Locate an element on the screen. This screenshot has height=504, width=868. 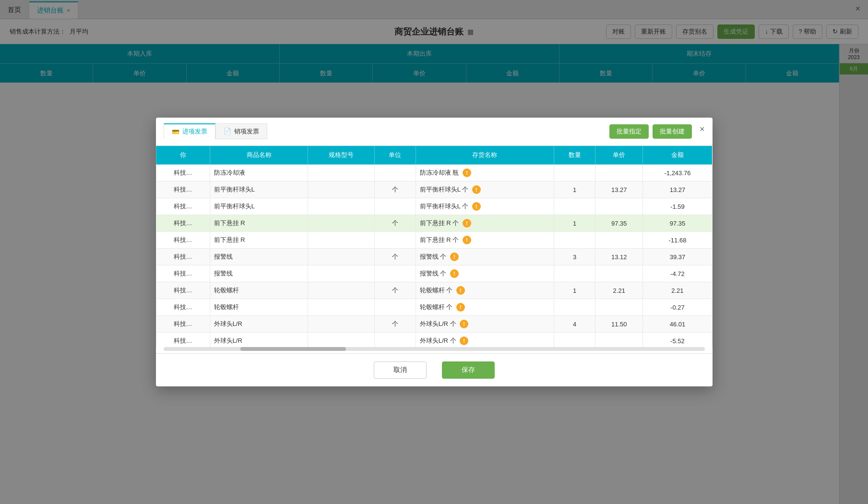
cell-amount: -11.68 is located at coordinates (678, 240).